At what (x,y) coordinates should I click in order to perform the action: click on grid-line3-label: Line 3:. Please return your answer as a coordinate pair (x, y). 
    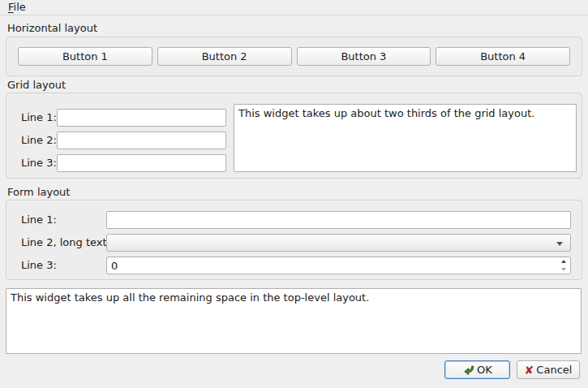
    Looking at the image, I should click on (39, 163).